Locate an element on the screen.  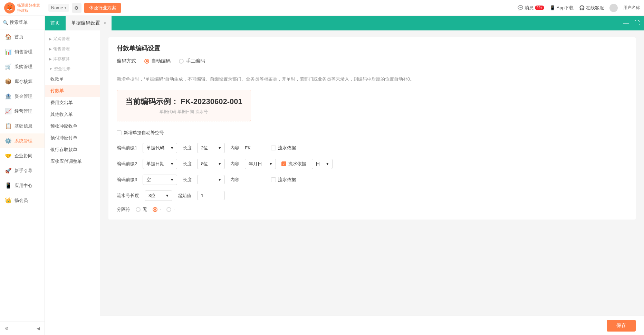
sidebar-item-label: 系统管理 is located at coordinates (23, 141).